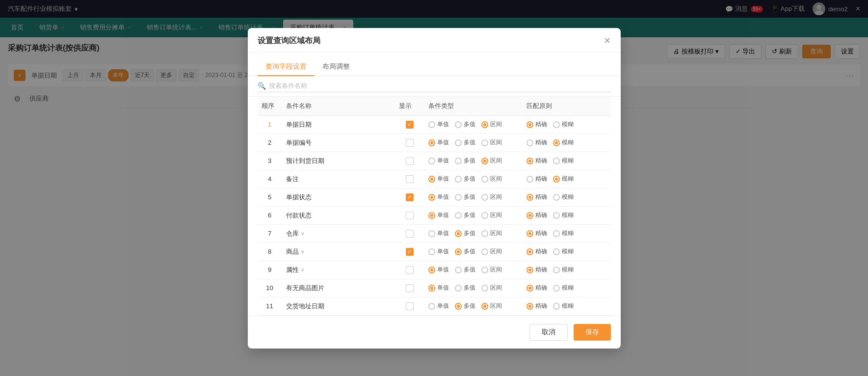  What do you see at coordinates (465, 142) in the screenshot?
I see `type-radio-multi-1: 多值` at bounding box center [465, 142].